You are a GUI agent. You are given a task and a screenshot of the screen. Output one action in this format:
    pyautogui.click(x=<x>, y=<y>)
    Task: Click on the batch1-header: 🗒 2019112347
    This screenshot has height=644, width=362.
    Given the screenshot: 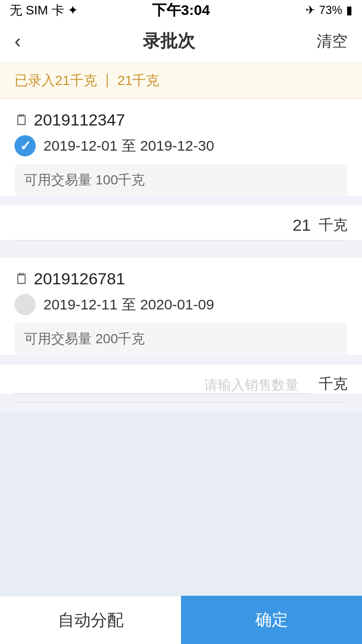 What is the action you would take?
    pyautogui.click(x=181, y=120)
    